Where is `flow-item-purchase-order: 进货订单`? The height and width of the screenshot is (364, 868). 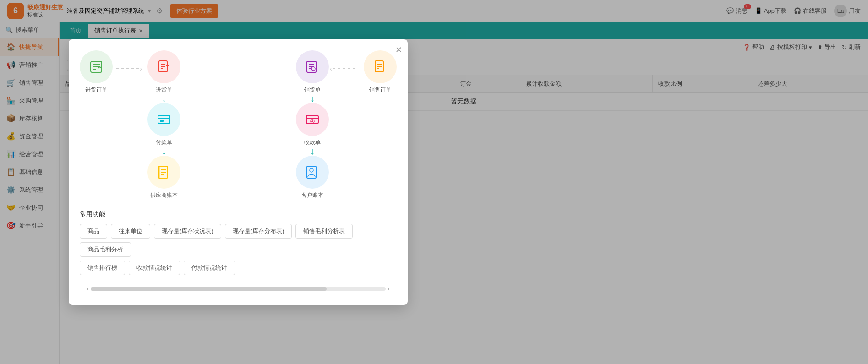
flow-item-purchase-order: 进货订单 is located at coordinates (96, 72).